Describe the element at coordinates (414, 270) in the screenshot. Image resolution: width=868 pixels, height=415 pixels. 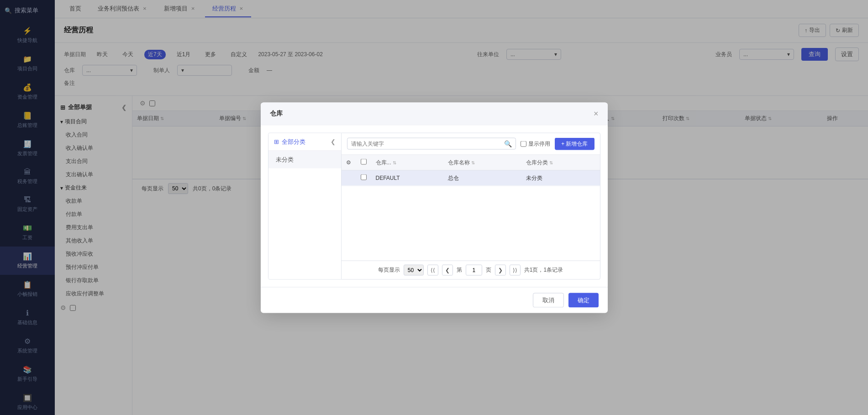
I see `modal-per-page-select: 50` at that location.